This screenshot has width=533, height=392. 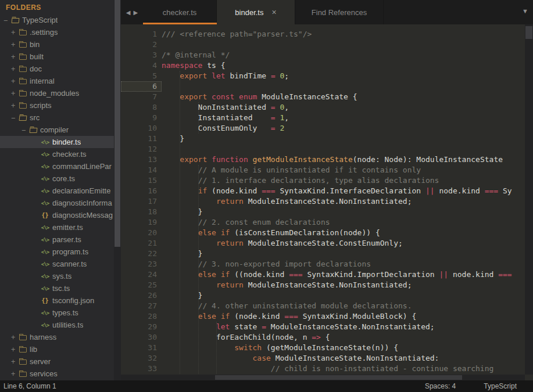 What do you see at coordinates (40, 361) in the screenshot?
I see `sidebar-item-label: server` at bounding box center [40, 361].